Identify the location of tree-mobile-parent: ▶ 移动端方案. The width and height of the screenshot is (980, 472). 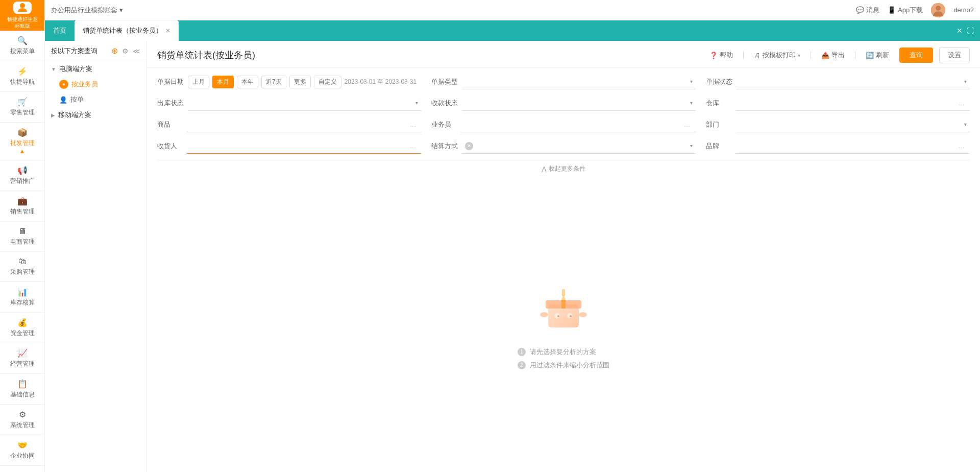
(96, 115).